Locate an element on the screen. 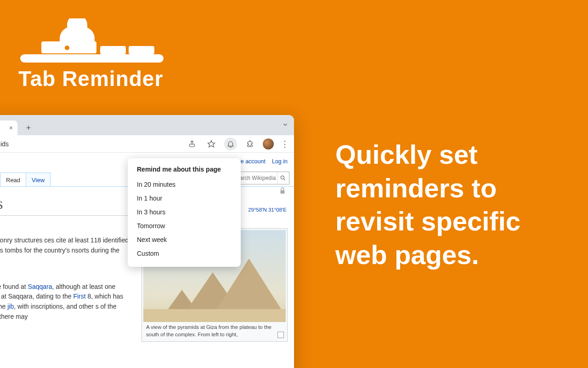 The height and width of the screenshot is (368, 588). marketing-tagline: Quickly set reminders to revisit specifi… is located at coordinates (452, 205).